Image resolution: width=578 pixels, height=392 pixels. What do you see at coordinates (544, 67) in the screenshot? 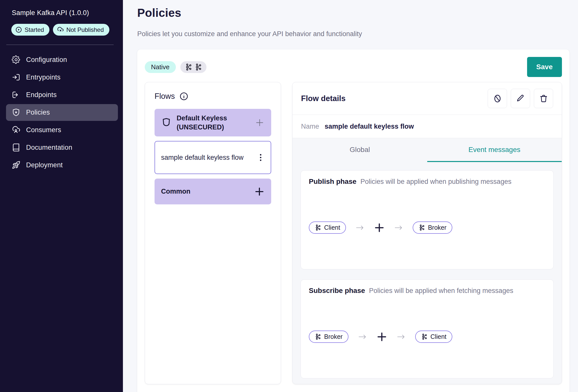
I see `save-button: Save` at bounding box center [544, 67].